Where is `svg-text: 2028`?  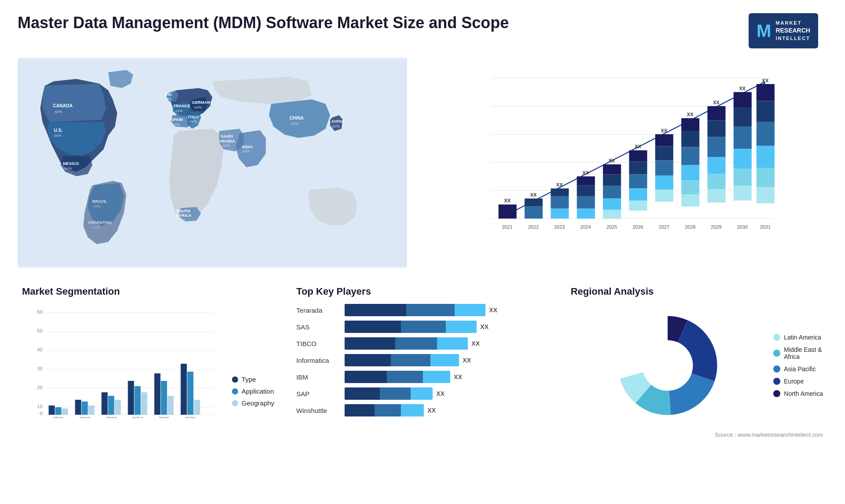 svg-text: 2028 is located at coordinates (690, 227).